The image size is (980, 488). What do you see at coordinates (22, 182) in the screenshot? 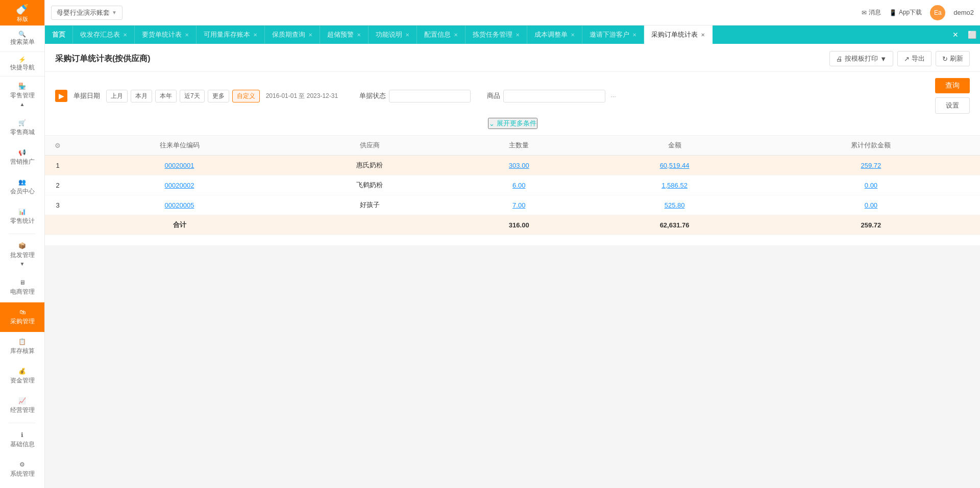
I see `member-icon: 👥` at bounding box center [22, 182].